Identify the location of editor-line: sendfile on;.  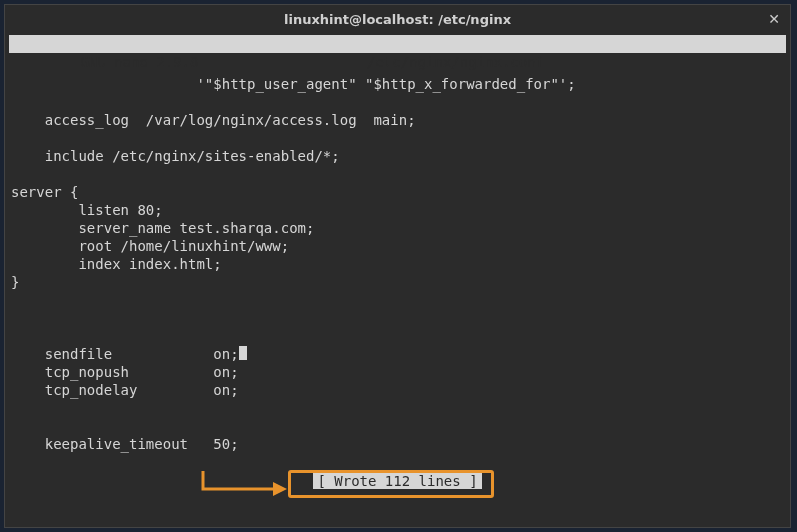
(398, 354).